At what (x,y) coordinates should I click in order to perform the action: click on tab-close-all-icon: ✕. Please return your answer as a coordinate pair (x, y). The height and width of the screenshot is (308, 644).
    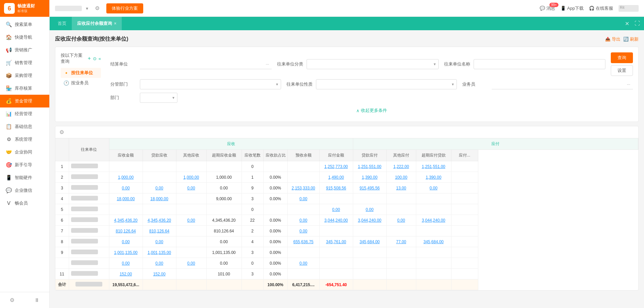
    Looking at the image, I should click on (627, 24).